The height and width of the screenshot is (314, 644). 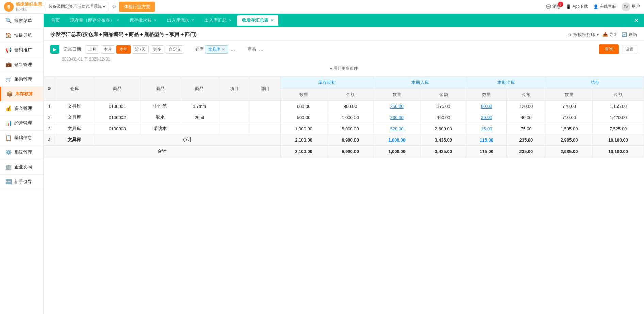 I want to click on warehouse-tag: 文具库 ✕, so click(x=216, y=50).